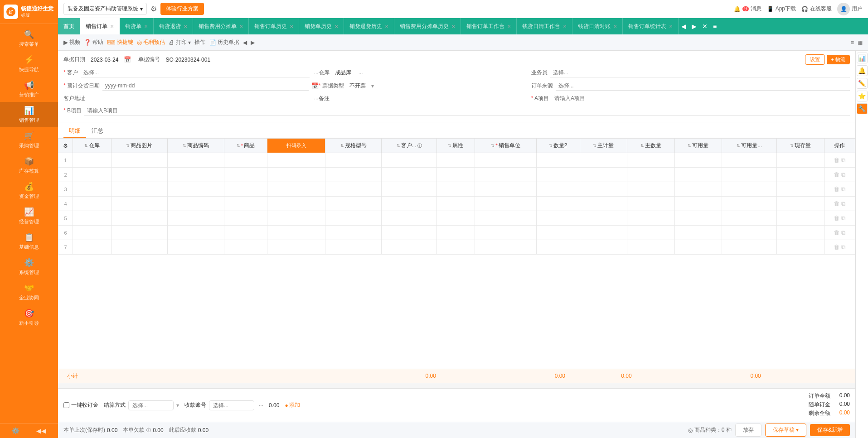 This screenshot has width=868, height=438. I want to click on tab-expense-split: 销售费用分摊单 ✕, so click(221, 26).